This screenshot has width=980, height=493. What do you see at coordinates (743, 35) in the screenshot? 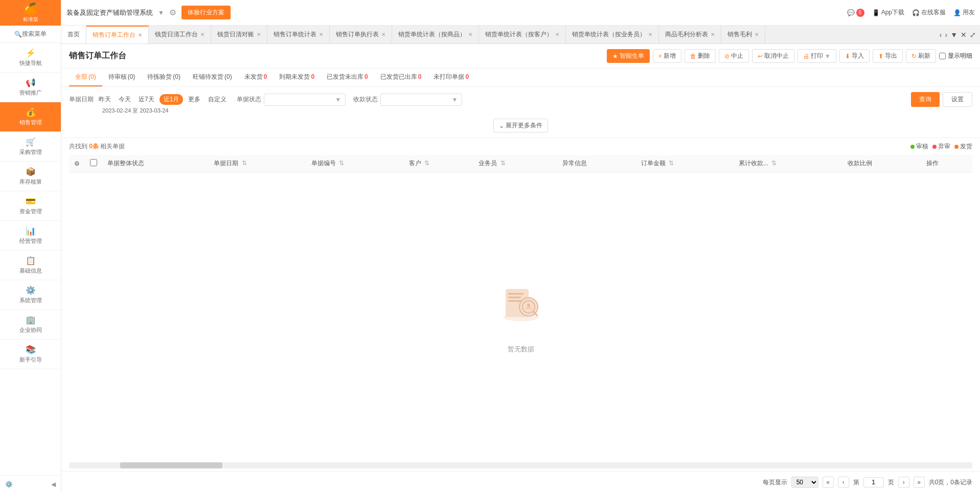
I see `tab-sales-profit: 销售毛利 ✕` at bounding box center [743, 35].